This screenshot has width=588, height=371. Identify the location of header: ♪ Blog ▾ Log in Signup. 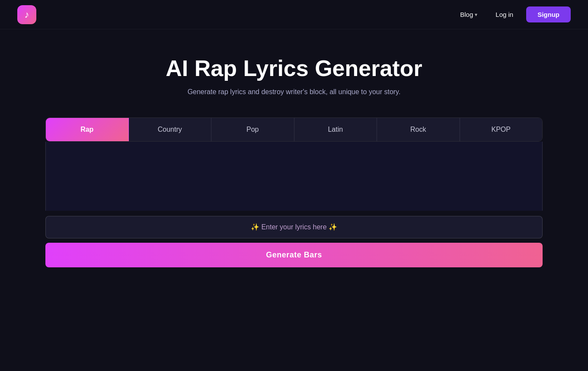
(294, 15).